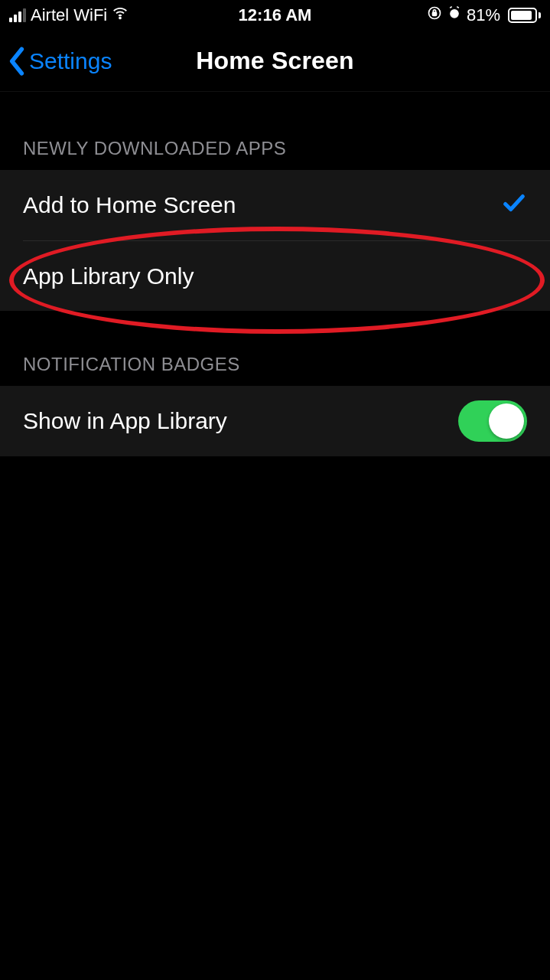 The height and width of the screenshot is (980, 550). Describe the element at coordinates (275, 131) in the screenshot. I see `section-header-newly-downloaded: Newly Downloaded Apps` at that location.